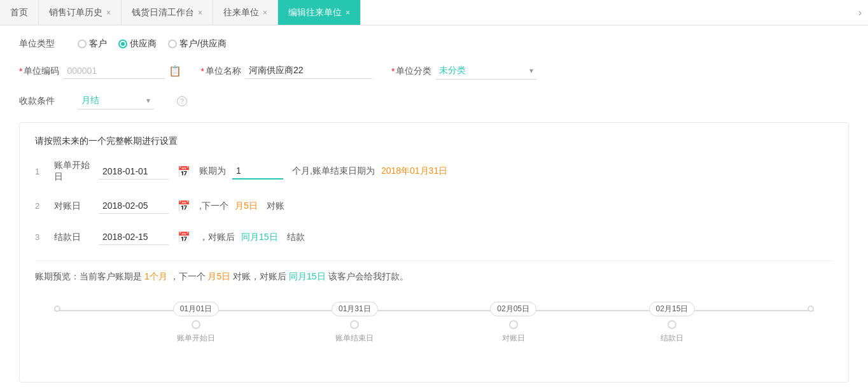 Image resolution: width=868 pixels, height=387 pixels. I want to click on tab-edit-partner-close: ×, so click(347, 13).